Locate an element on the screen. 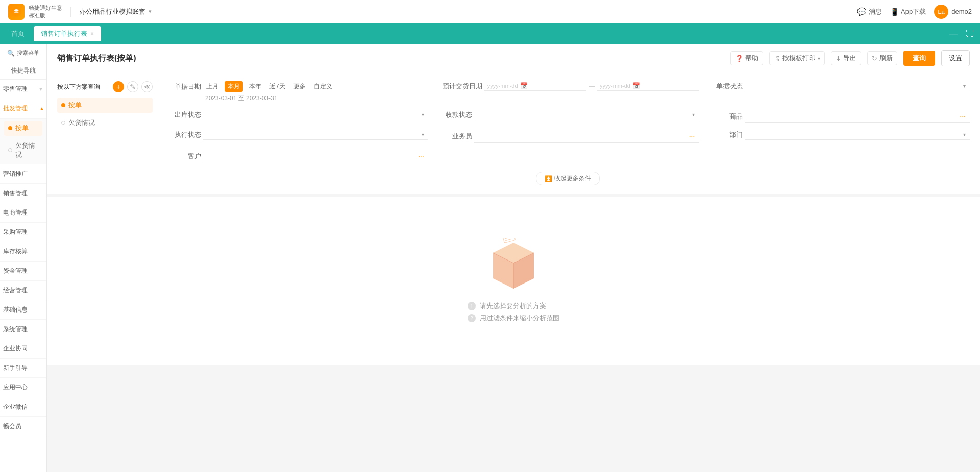 The height and width of the screenshot is (472, 980). tab-sales-order: 销售订单执行表 × is located at coordinates (67, 34).